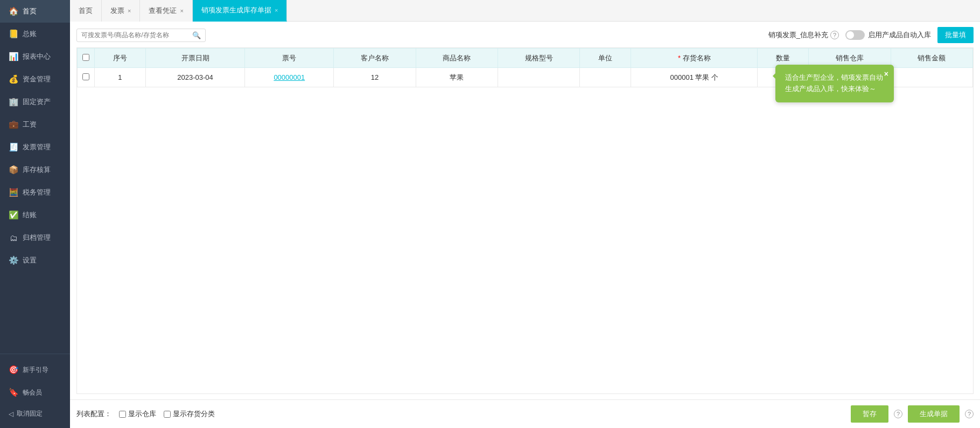 This screenshot has height=428, width=980. What do you see at coordinates (37, 79) in the screenshot?
I see `sidebar-label-funds: 资金管理` at bounding box center [37, 79].